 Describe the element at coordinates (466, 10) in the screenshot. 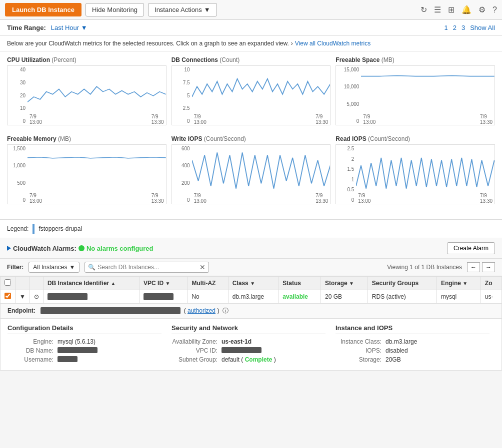

I see `bell-icon: 🔔` at that location.